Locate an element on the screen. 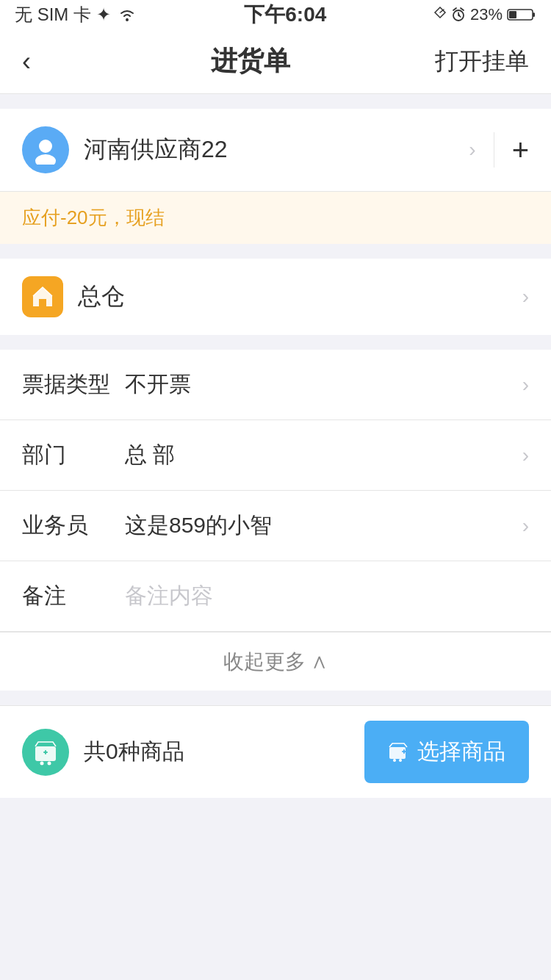 This screenshot has width=551, height=980. battery-icon is located at coordinates (522, 15).